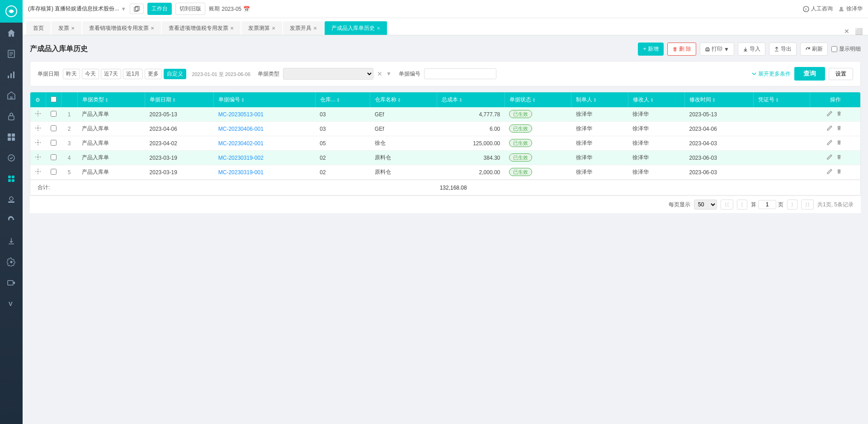  What do you see at coordinates (53, 100) in the screenshot?
I see `select-all-checkbox` at bounding box center [53, 100].